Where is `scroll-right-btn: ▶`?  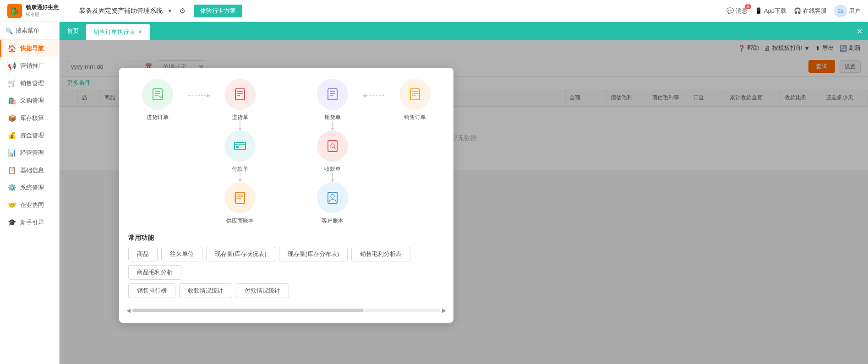
scroll-right-btn: ▶ is located at coordinates (444, 310).